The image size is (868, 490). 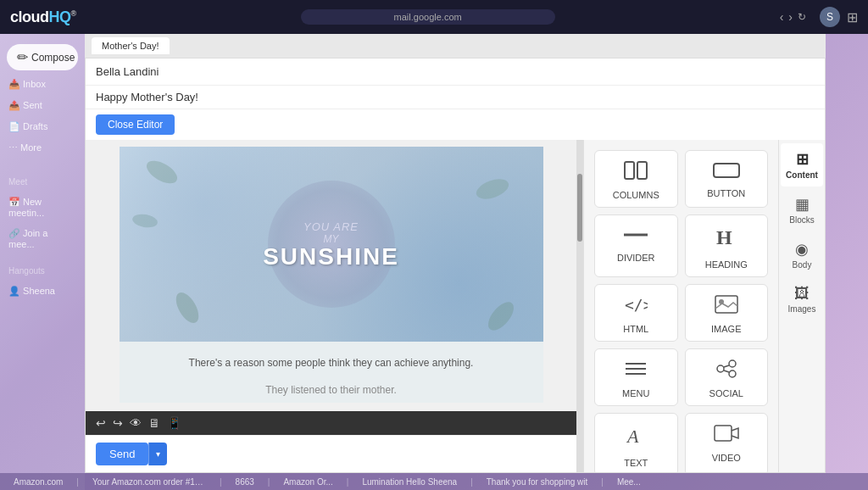 What do you see at coordinates (636, 173) in the screenshot?
I see `columns-icon` at bounding box center [636, 173].